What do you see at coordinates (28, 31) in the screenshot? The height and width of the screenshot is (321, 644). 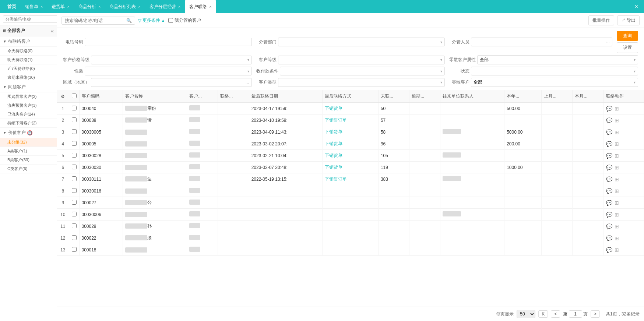 I see `all-customers-header: ⊞ 全部客户 «` at bounding box center [28, 31].